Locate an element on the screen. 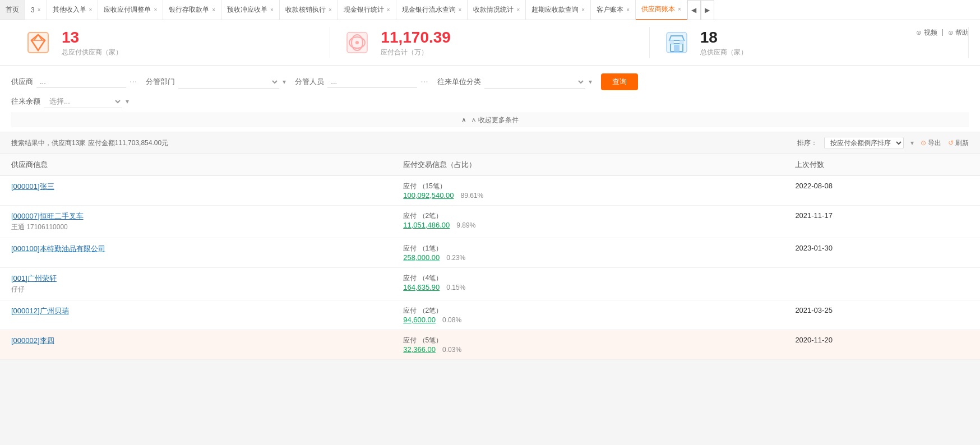 This screenshot has width=980, height=445. supplier-link: [000100]本特勤油品有限公司 is located at coordinates (58, 249).